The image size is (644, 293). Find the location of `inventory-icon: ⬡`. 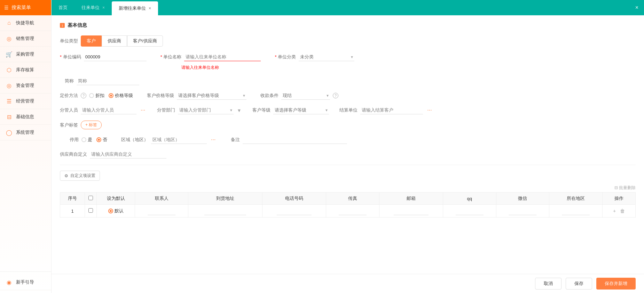

inventory-icon: ⬡ is located at coordinates (9, 70).